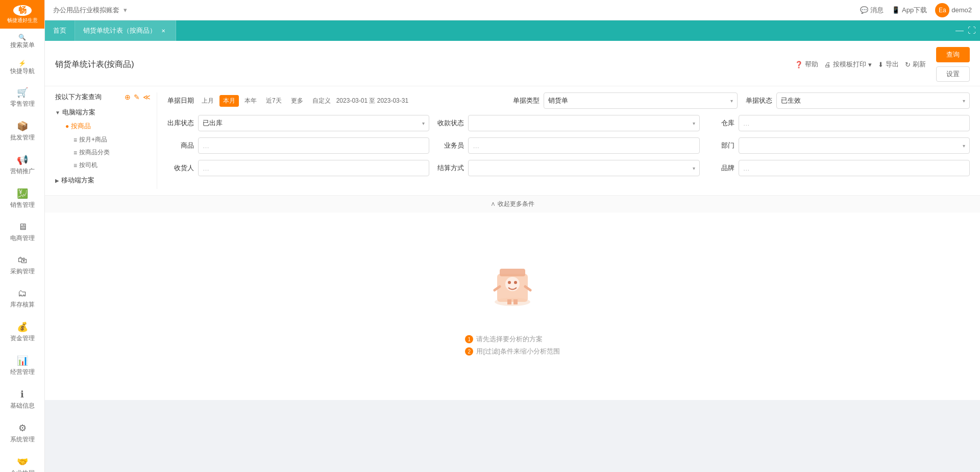  What do you see at coordinates (972, 31) in the screenshot?
I see `tab-maximize-icon: ⛶` at bounding box center [972, 31].